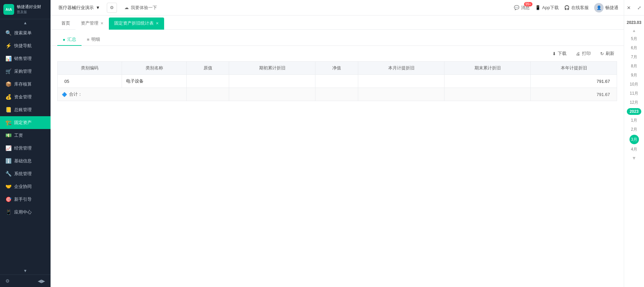 The height and width of the screenshot is (287, 644). Describe the element at coordinates (634, 57) in the screenshot. I see `month-7: 7月` at that location.